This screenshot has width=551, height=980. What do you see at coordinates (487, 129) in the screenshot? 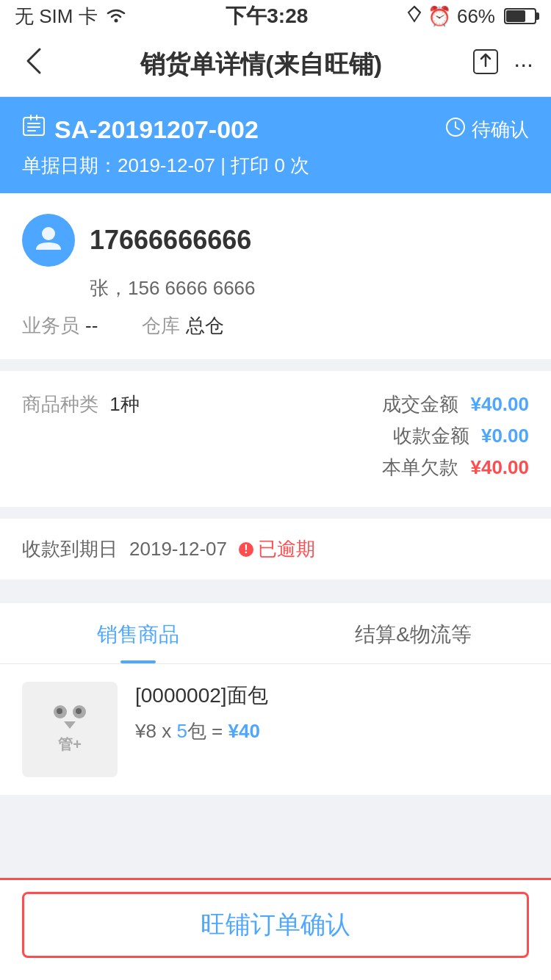
I see `order-status: 待确认` at bounding box center [487, 129].